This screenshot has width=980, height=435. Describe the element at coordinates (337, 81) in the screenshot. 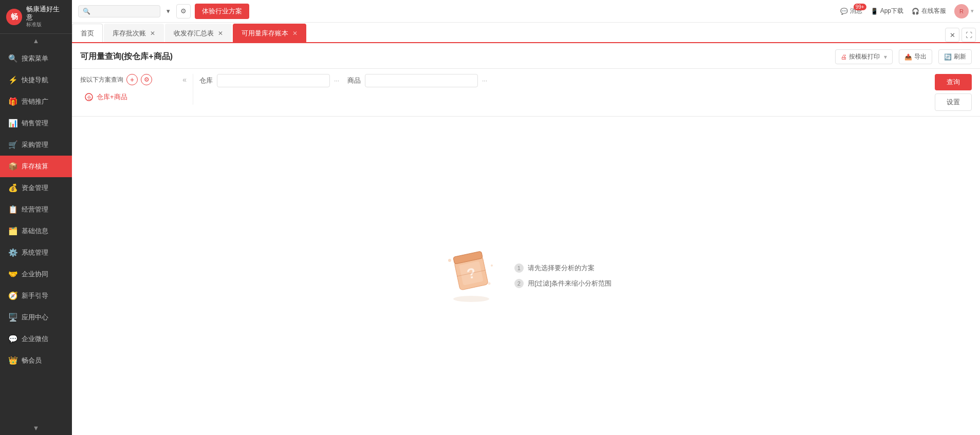

I see `warehouse-more-button: ···` at that location.